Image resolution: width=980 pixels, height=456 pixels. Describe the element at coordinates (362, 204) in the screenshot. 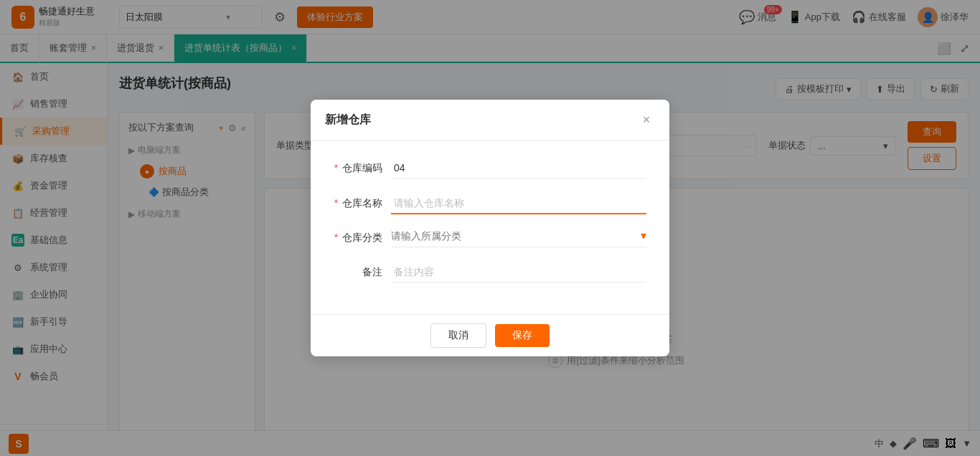

I see `warehouse-name-label: * 仓库名称` at that location.